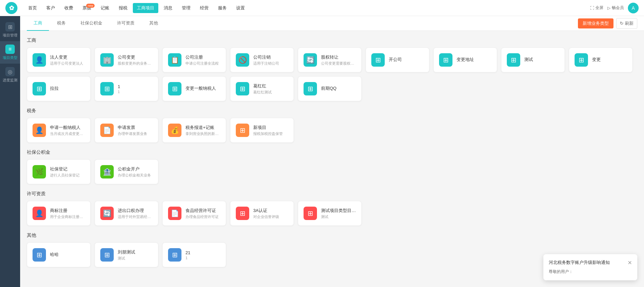  I want to click on card-info-lala: 拉拉, so click(67, 89).